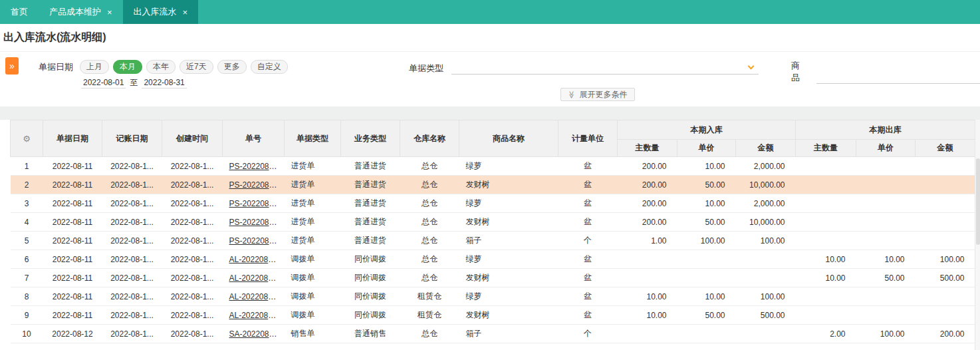 This screenshot has height=350, width=980. Describe the element at coordinates (898, 77) in the screenshot. I see `product-input` at that location.